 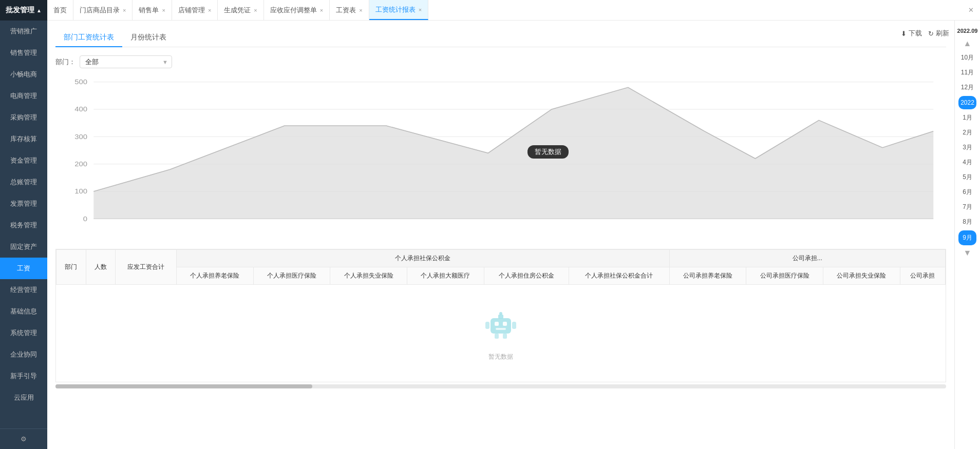 I want to click on download-button: ⬇ 下载, so click(x=911, y=33).